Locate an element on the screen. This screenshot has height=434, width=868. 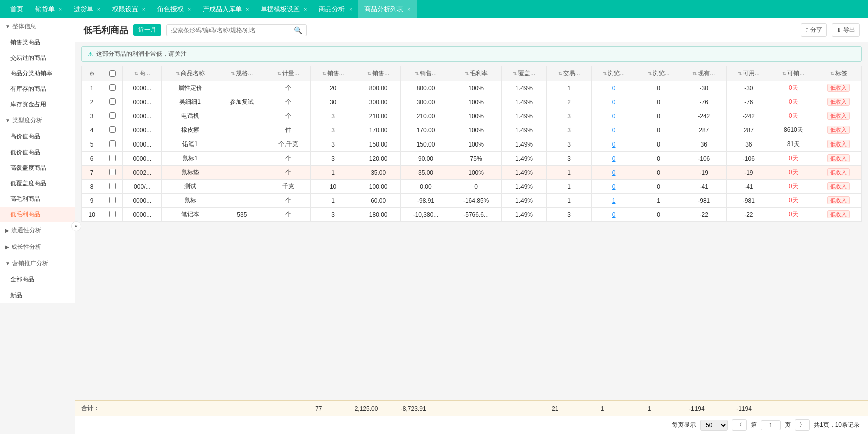
col-spec: ⇅规格... is located at coordinates (242, 74).